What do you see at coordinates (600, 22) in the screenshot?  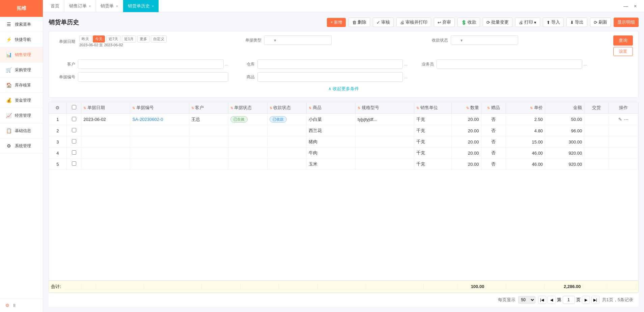 I see `refresh-button: ⟳ 刷新` at bounding box center [600, 22].